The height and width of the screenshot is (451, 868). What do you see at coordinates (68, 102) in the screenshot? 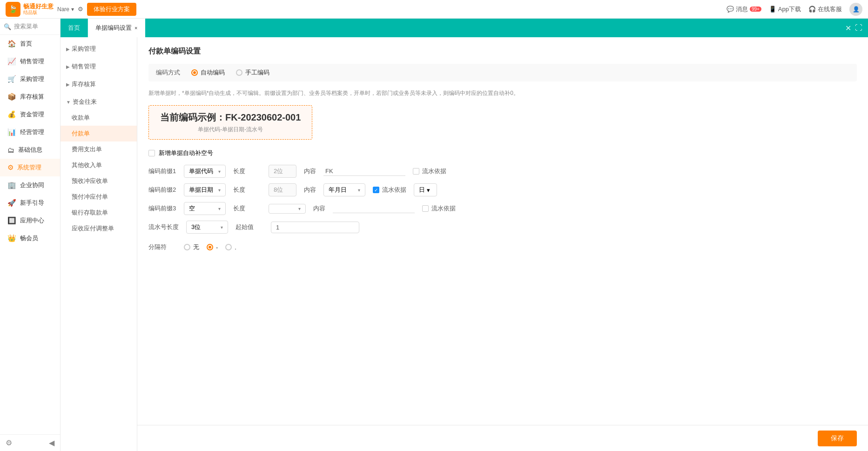
I see `arrow-down-icon: ▼` at bounding box center [68, 102].